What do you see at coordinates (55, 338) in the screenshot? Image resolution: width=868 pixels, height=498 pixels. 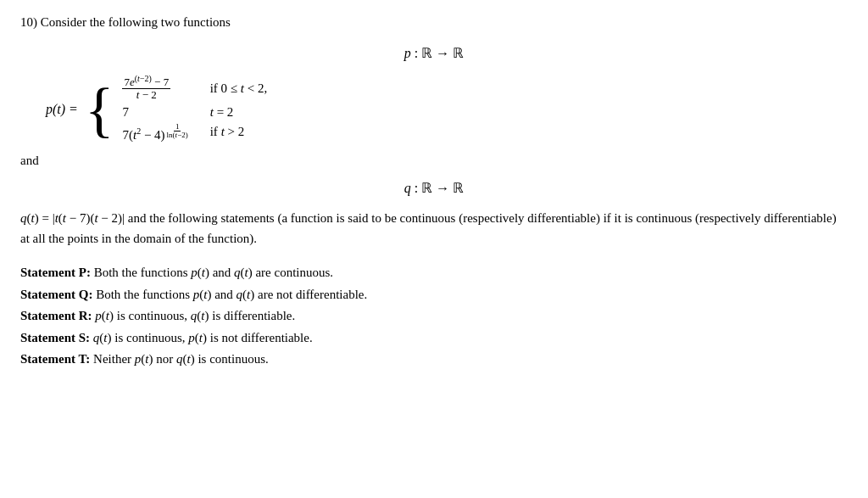 I see `statement-s-label: Statement S:` at bounding box center [55, 338].